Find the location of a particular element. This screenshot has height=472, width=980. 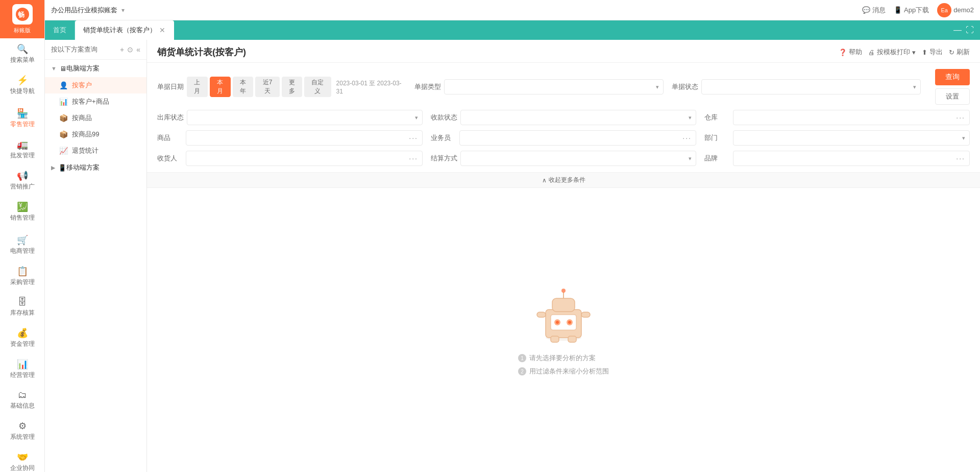

mobile-section-title: ▶ 📱 移动端方案 is located at coordinates (96, 168).